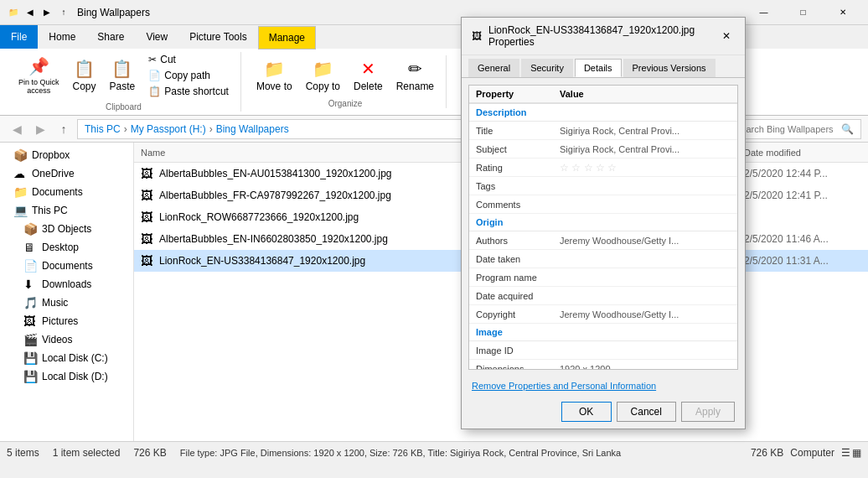 This screenshot has height=478, width=868. What do you see at coordinates (67, 192) in the screenshot?
I see `sidebar-item-documents-quick: 📁 Documents` at bounding box center [67, 192].